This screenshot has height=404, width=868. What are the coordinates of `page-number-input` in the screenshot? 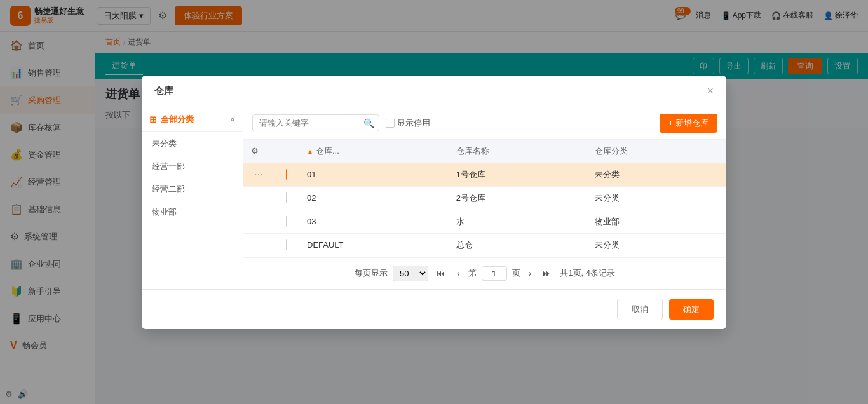 It's located at (494, 273).